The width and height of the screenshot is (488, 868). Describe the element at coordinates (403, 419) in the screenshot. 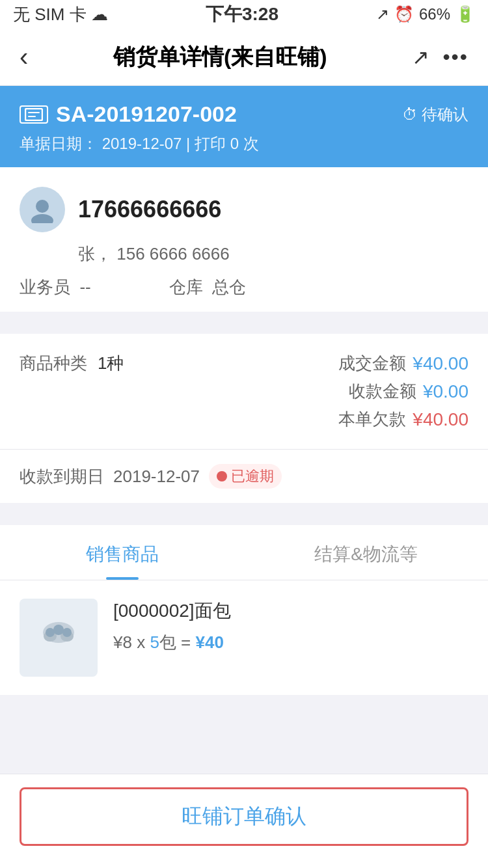

I see `owed-amount-row: 本单欠款 ¥40.00` at that location.